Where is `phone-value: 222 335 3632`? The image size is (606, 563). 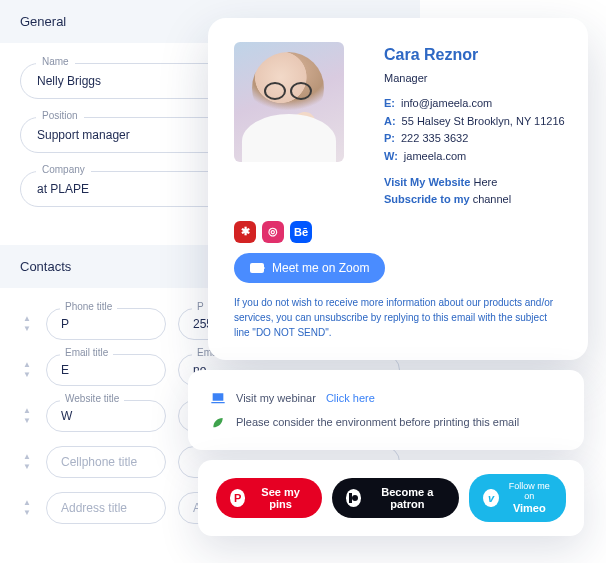
phone-value: 222 335 3632 is located at coordinates (434, 138).